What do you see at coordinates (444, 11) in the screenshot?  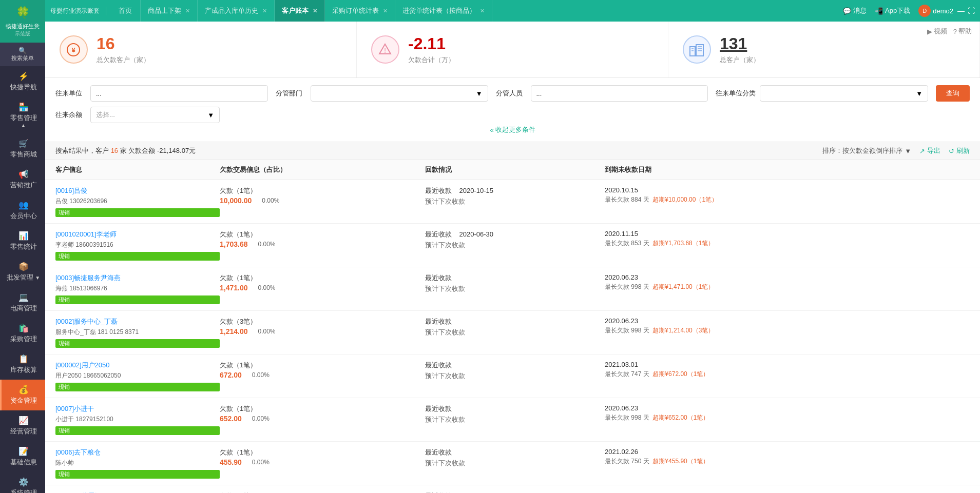 I see `tab-incoming-stats: 进货单统计表（按商品） ✕` at bounding box center [444, 11].